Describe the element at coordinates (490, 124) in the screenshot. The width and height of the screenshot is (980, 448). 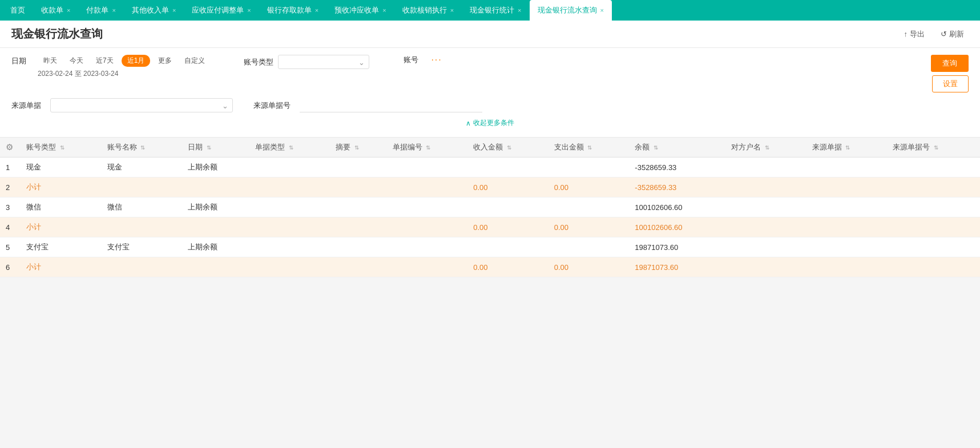
I see `collapse-bar: ∧ 收起更多条件` at that location.